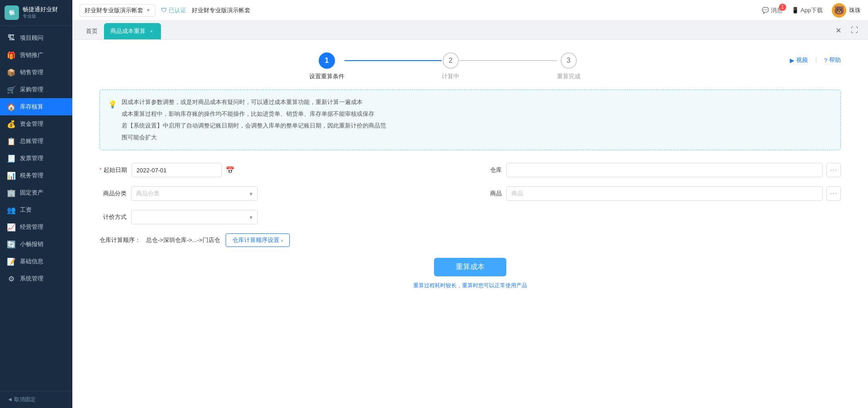 This screenshot has height=408, width=868. What do you see at coordinates (327, 66) in the screenshot?
I see `step-1: 1 设置重算条件` at bounding box center [327, 66].